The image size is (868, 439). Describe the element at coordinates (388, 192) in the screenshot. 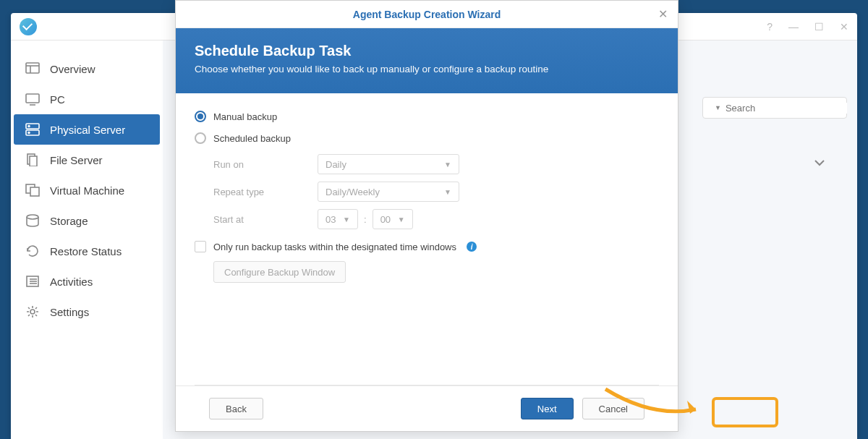

I see `repeat-type-select: Daily/Weekly ▼` at that location.